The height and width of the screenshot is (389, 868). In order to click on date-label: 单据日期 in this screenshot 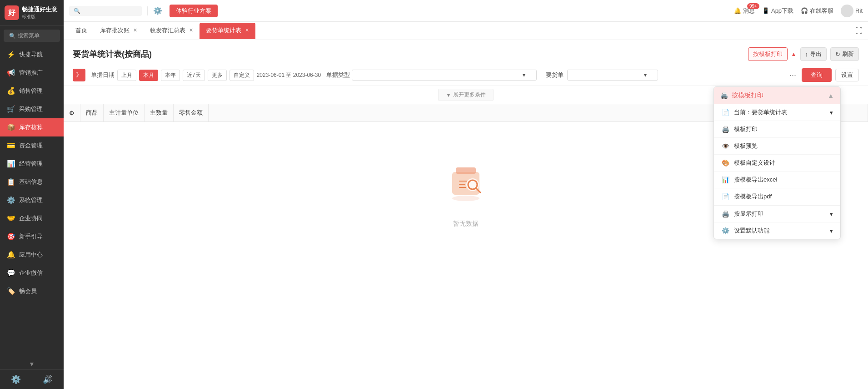, I will do `click(103, 75)`.